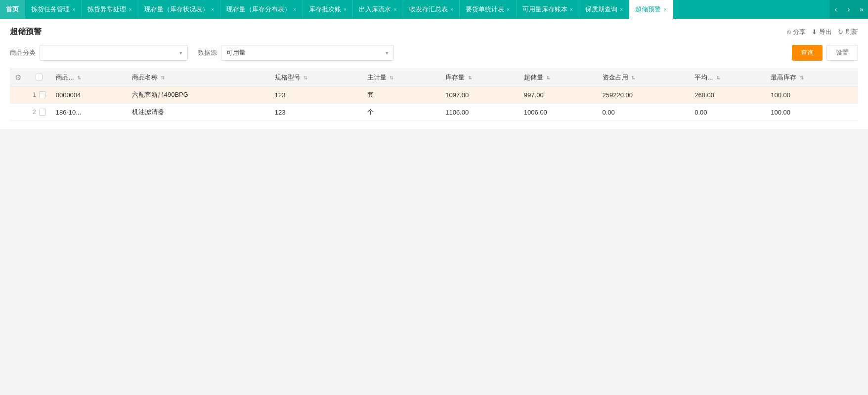 This screenshot has height=395, width=868. Describe the element at coordinates (644, 113) in the screenshot. I see `cell-capital: 0.00` at that location.